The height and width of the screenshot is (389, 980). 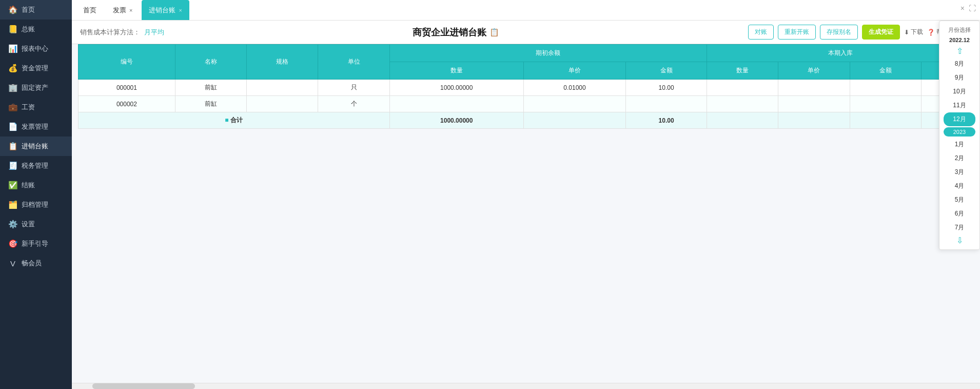 I want to click on sidebar-item-assets: 🏢 固定资产, so click(x=36, y=88).